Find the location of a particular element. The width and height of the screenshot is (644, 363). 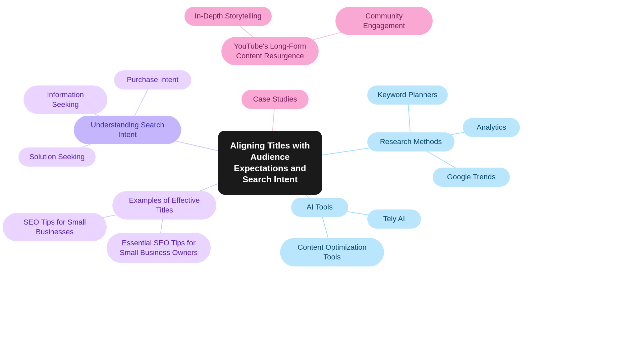

community-engagement-label: Community Engagement is located at coordinates (384, 21).